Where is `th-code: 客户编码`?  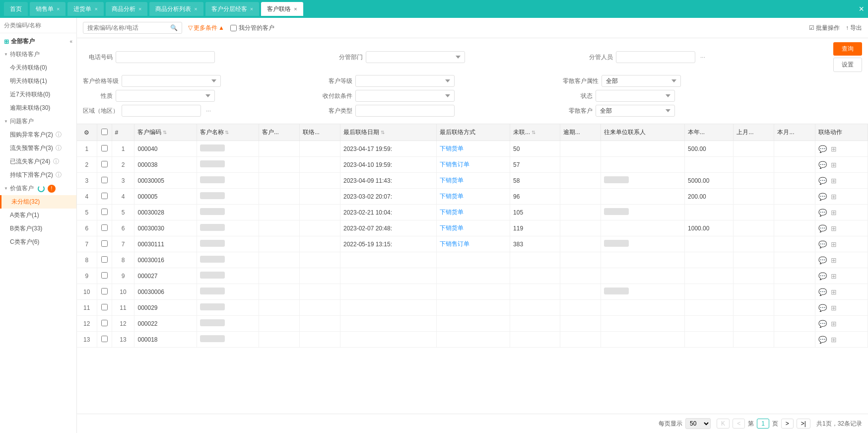
th-code: 客户编码 is located at coordinates (166, 133).